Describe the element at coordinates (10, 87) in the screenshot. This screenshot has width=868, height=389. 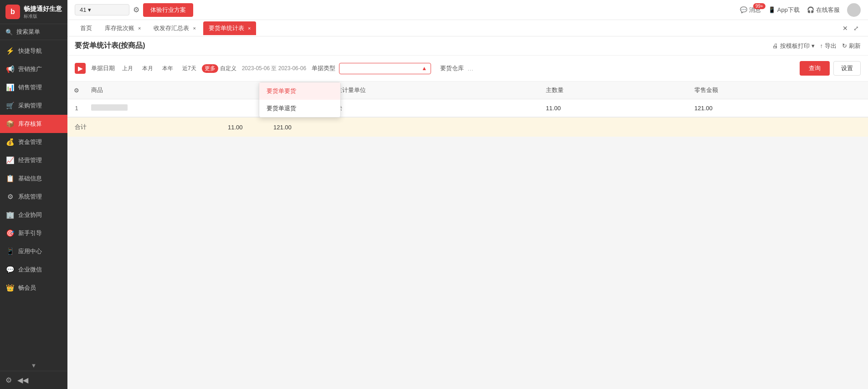
I see `sales-icon: 📊` at that location.